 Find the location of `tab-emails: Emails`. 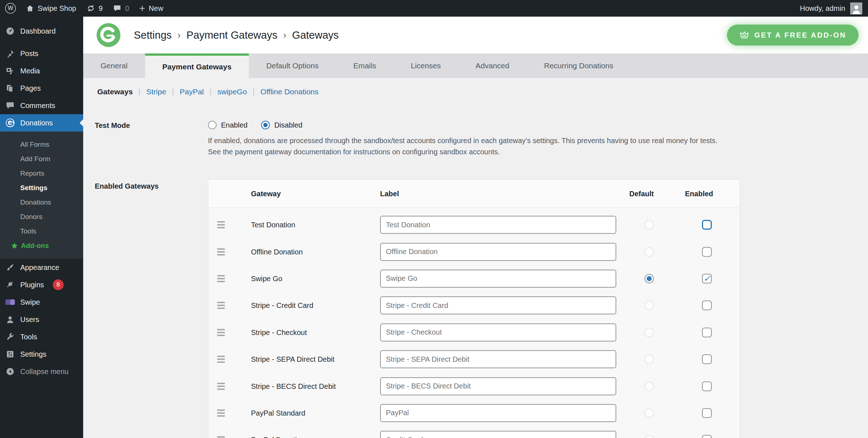

tab-emails: Emails is located at coordinates (365, 66).